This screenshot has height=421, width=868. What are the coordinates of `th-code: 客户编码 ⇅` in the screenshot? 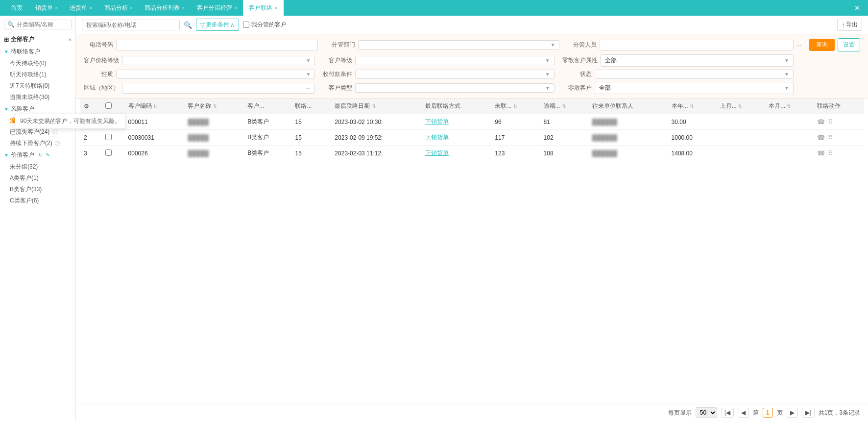 It's located at (154, 106).